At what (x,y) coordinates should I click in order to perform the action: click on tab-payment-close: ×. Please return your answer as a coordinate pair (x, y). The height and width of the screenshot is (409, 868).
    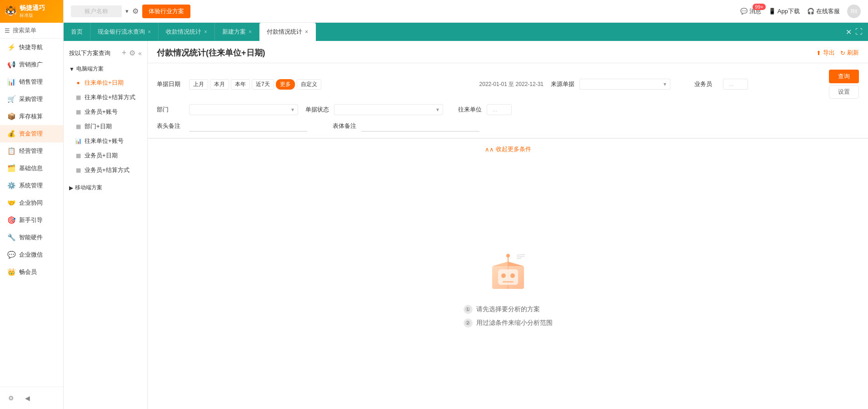
    Looking at the image, I should click on (306, 32).